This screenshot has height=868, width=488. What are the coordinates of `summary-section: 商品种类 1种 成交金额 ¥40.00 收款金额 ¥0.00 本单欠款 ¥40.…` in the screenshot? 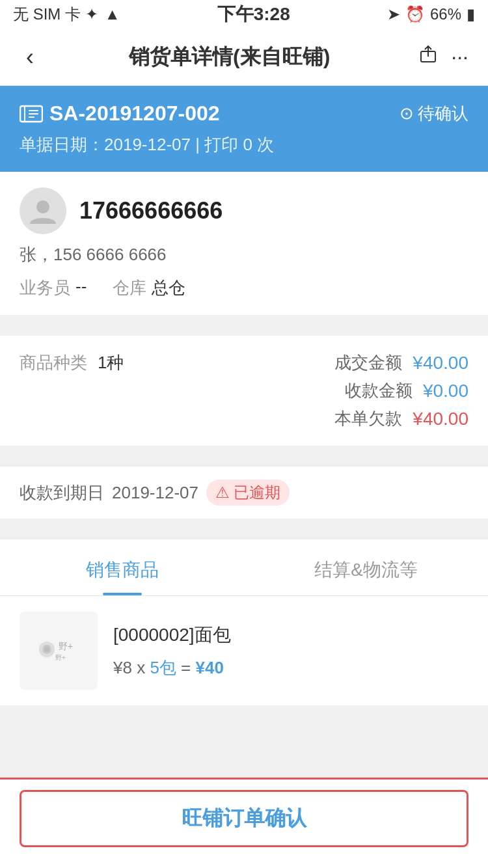 It's located at (244, 390).